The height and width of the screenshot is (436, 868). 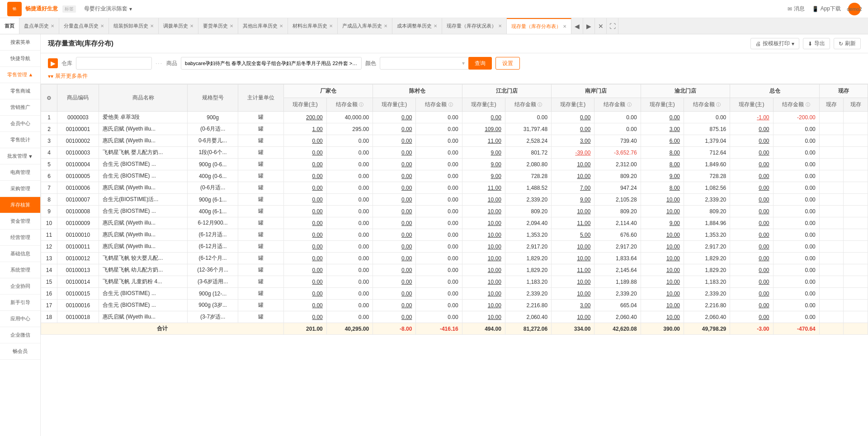 I want to click on th-group-yb: 渝北门店, so click(x=685, y=91).